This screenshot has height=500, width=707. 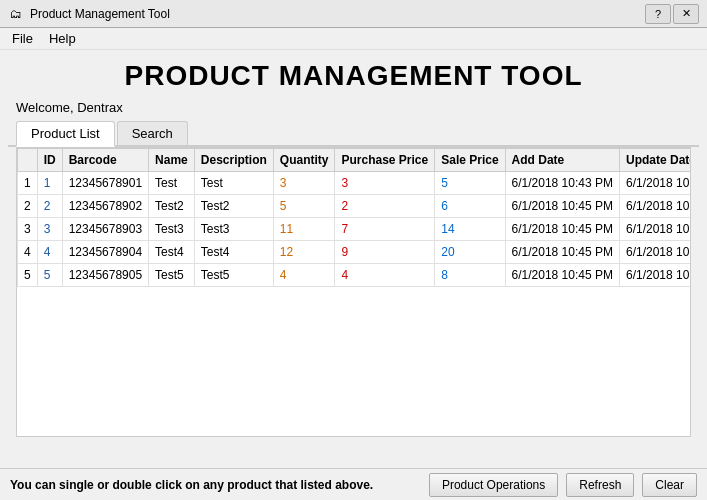 What do you see at coordinates (50, 160) in the screenshot?
I see `col-header-id: ID` at bounding box center [50, 160].